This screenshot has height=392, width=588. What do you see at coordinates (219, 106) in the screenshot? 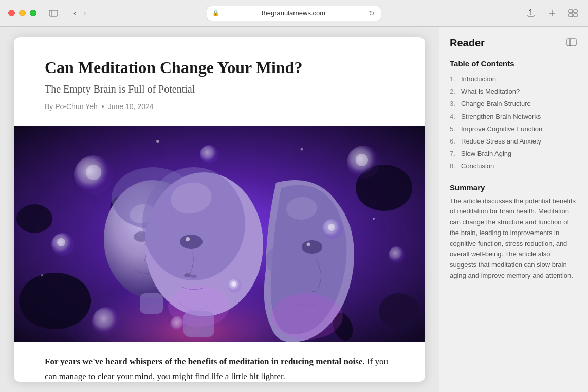
I see `article-byline: By Po-Chun Yeh June 10, 2024` at bounding box center [219, 106].